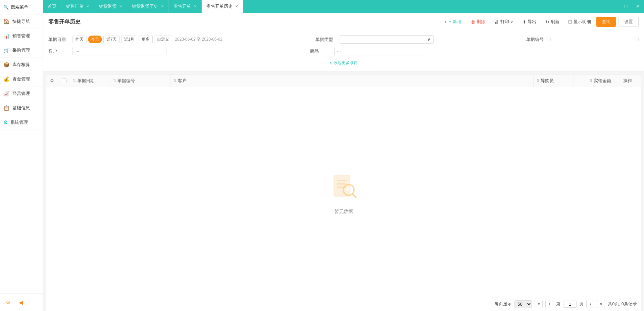 The image size is (644, 311). Describe the element at coordinates (452, 22) in the screenshot. I see `add-button: ＋ + 新增` at that location.